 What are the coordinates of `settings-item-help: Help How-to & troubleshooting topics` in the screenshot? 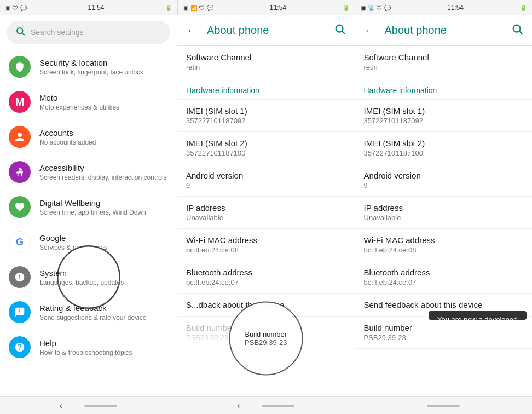 It's located at (89, 347).